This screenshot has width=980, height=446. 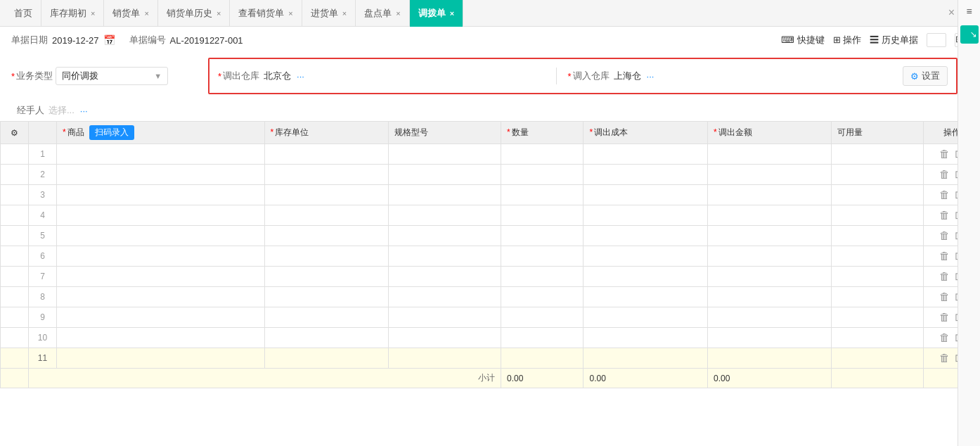 What do you see at coordinates (329, 13) in the screenshot?
I see `tab-purchase: 进货单 ×` at bounding box center [329, 13].